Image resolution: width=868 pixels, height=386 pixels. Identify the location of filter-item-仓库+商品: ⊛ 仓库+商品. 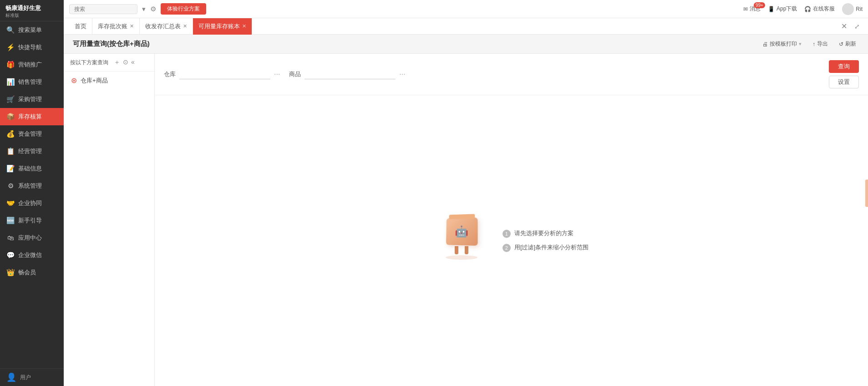
(109, 80).